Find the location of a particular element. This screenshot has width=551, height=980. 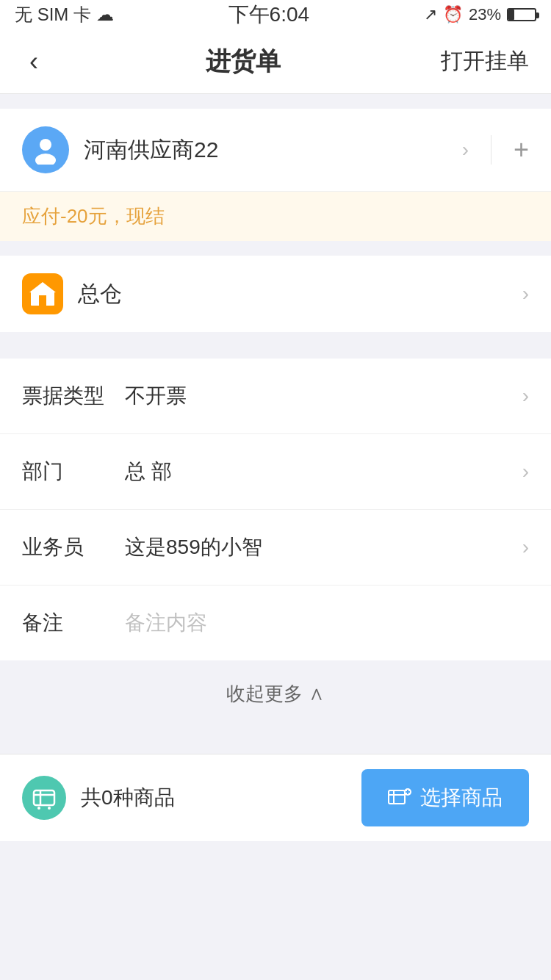

warehouse-icon is located at coordinates (43, 294).